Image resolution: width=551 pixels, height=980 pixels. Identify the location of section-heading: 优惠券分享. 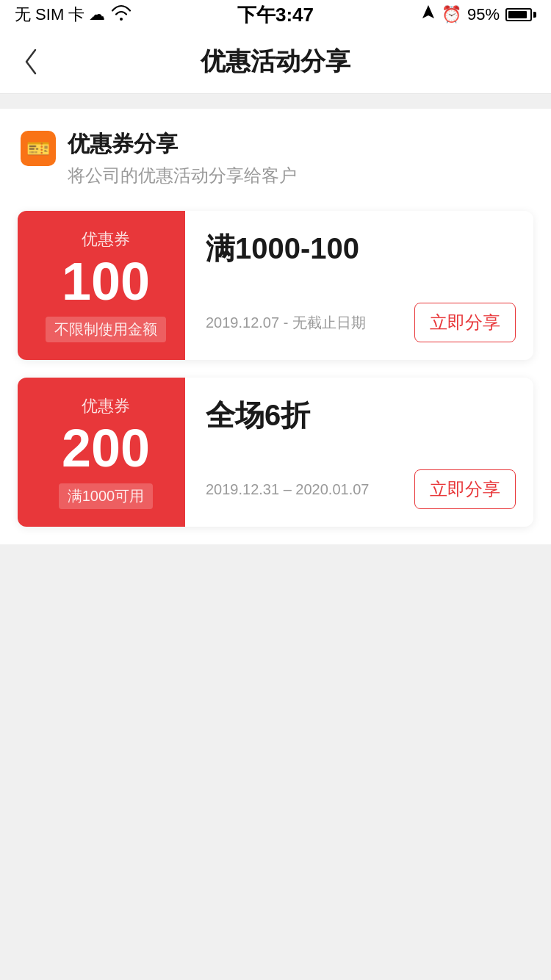
(182, 144).